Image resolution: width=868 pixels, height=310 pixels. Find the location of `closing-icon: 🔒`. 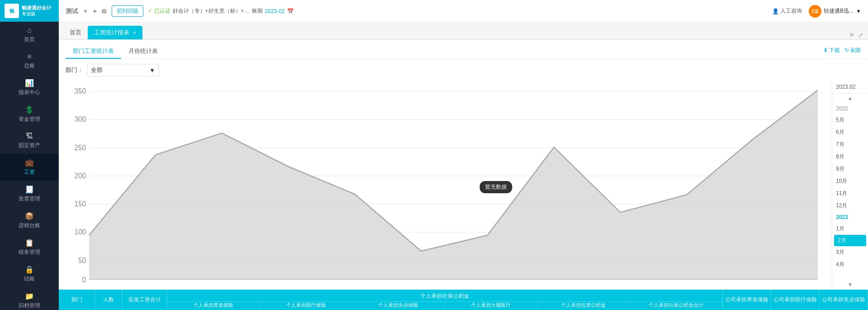

closing-icon: 🔒 is located at coordinates (29, 270).